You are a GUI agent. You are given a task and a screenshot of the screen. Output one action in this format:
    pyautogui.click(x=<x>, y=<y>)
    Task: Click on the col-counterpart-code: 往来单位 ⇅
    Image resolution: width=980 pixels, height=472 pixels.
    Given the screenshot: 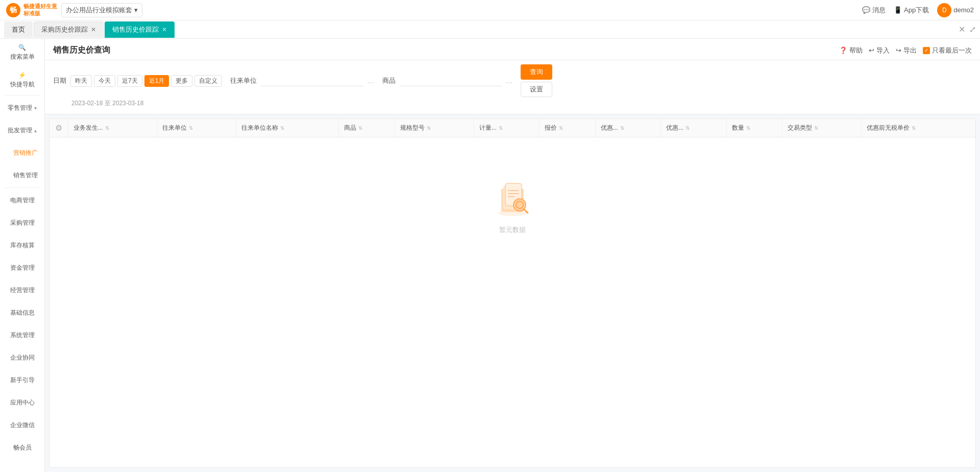 What is the action you would take?
    pyautogui.click(x=196, y=128)
    